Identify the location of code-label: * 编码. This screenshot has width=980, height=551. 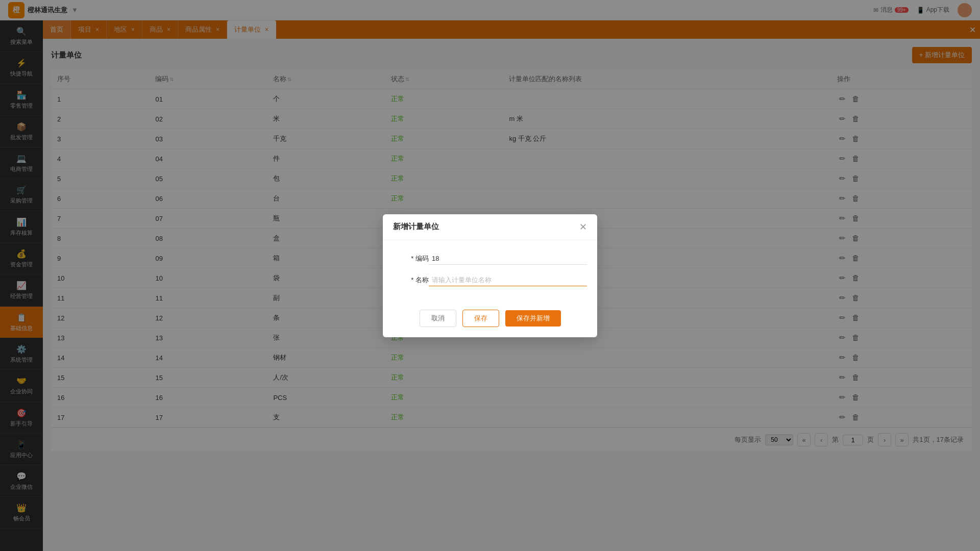
(411, 259).